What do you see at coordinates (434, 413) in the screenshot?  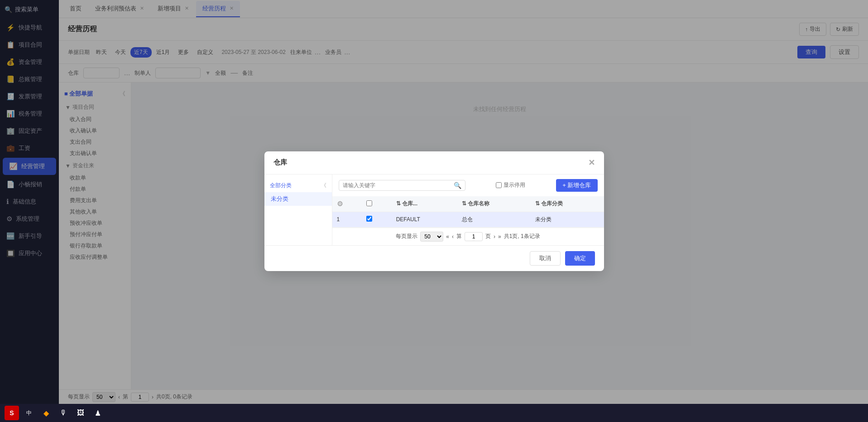 I see `win-taskbar: S 中 ◆ 🎙 🖼 ♟` at bounding box center [434, 413].